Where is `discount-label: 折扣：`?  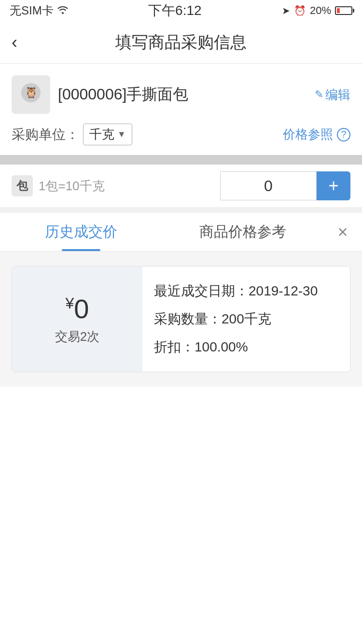
discount-label: 折扣： is located at coordinates (174, 347).